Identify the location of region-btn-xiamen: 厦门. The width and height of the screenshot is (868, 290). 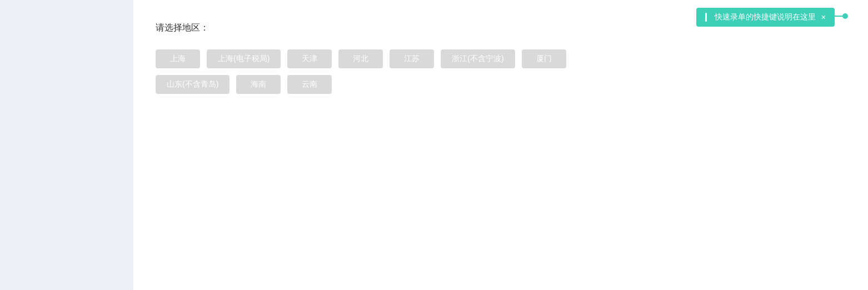
(544, 59).